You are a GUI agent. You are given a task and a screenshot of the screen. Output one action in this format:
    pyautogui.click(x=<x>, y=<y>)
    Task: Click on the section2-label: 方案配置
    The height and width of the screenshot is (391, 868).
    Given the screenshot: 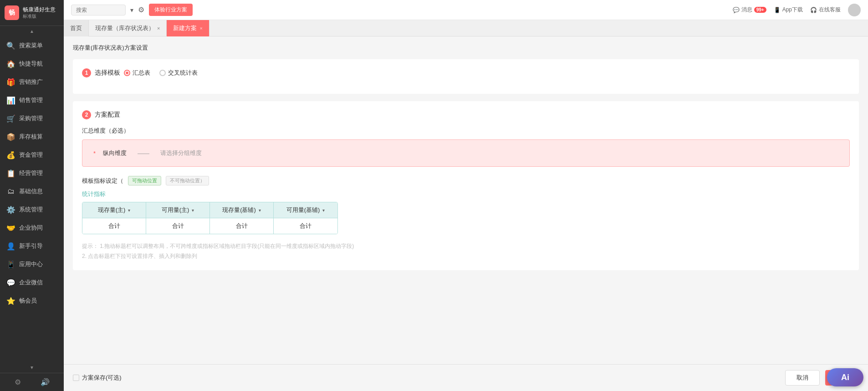 What is the action you would take?
    pyautogui.click(x=107, y=115)
    